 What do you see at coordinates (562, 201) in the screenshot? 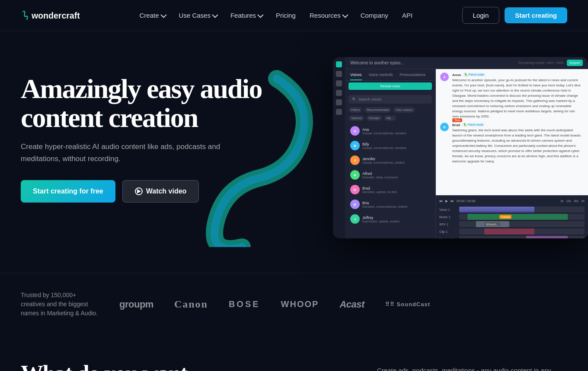
I see `speed-label: 3x` at bounding box center [562, 201].